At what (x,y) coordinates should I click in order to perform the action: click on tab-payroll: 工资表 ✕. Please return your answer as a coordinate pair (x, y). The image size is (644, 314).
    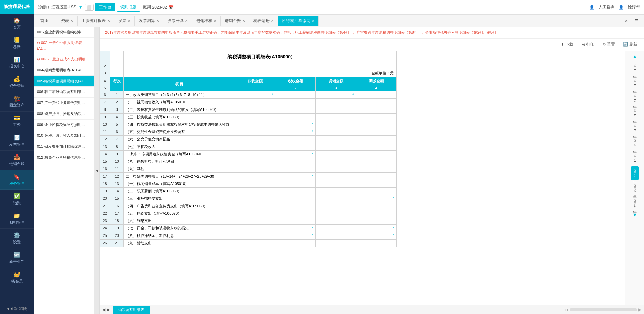
    Looking at the image, I should click on (65, 21).